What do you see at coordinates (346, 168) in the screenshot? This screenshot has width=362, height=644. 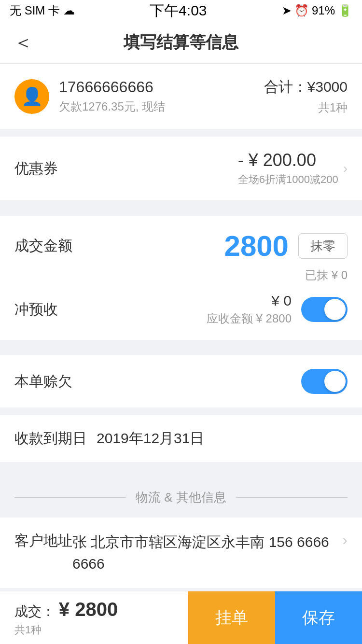 I see `chevron-right-icon: ›` at bounding box center [346, 168].